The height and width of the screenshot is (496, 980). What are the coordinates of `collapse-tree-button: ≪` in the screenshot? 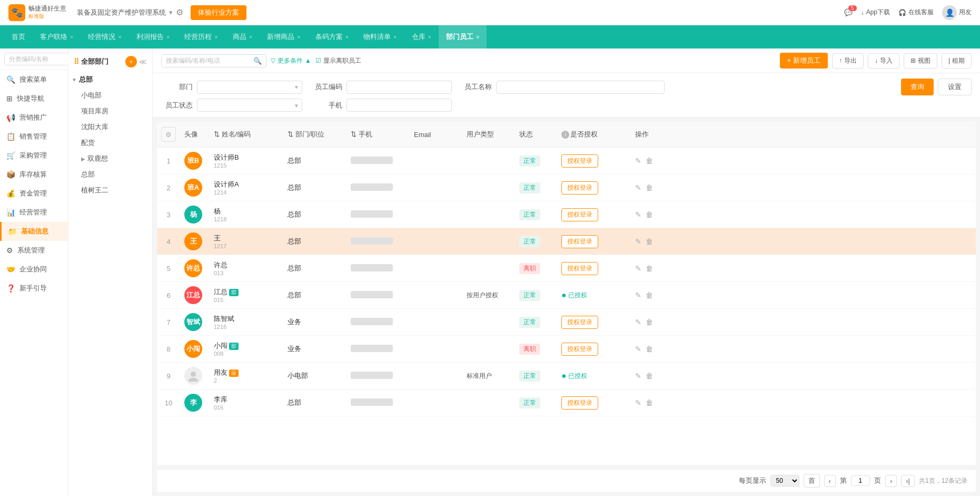 It's located at (143, 62).